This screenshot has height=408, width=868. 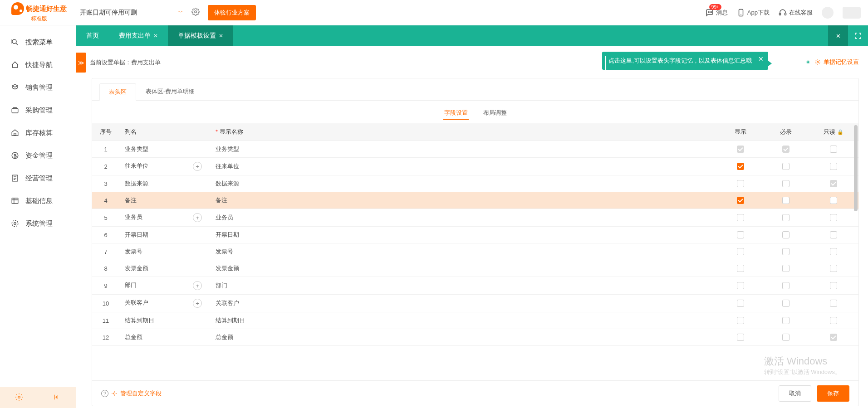 What do you see at coordinates (476, 286) in the screenshot?
I see `table-row: 9部门+部门` at bounding box center [476, 286].